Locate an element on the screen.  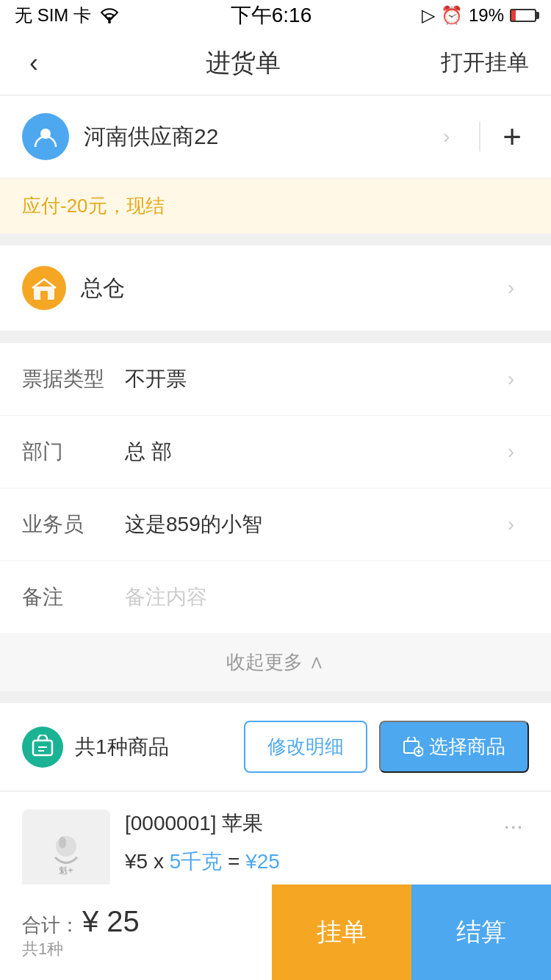
carrier-text: 无 SIM 卡 is located at coordinates (53, 15).